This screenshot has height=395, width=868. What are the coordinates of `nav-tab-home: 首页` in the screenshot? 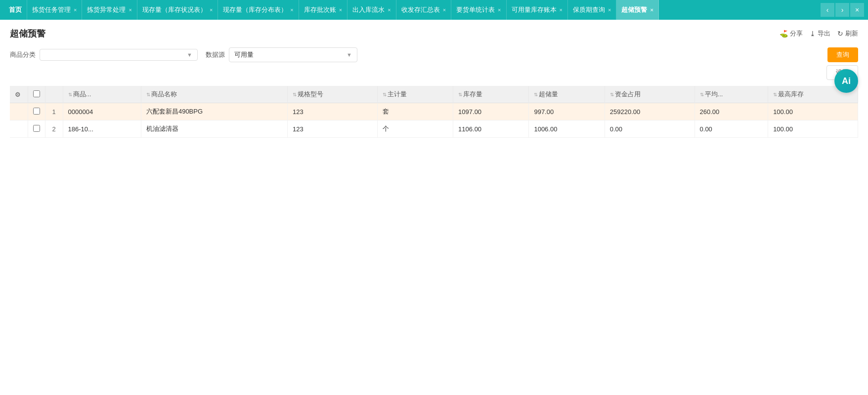 It's located at (16, 10).